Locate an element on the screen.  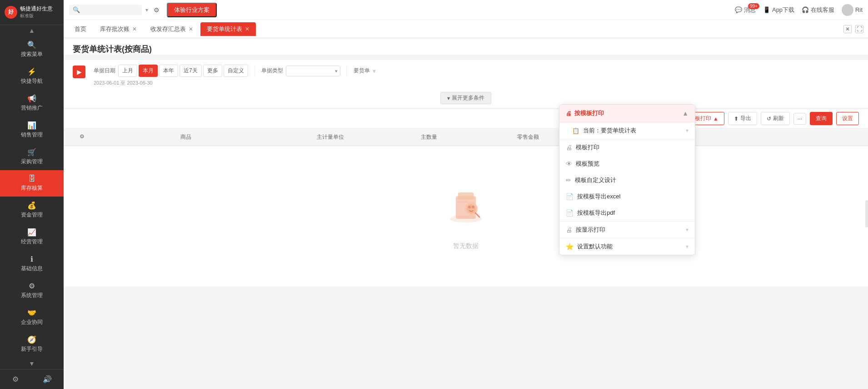
expand-more-btn: ▾ 展开更多条件 is located at coordinates (466, 98).